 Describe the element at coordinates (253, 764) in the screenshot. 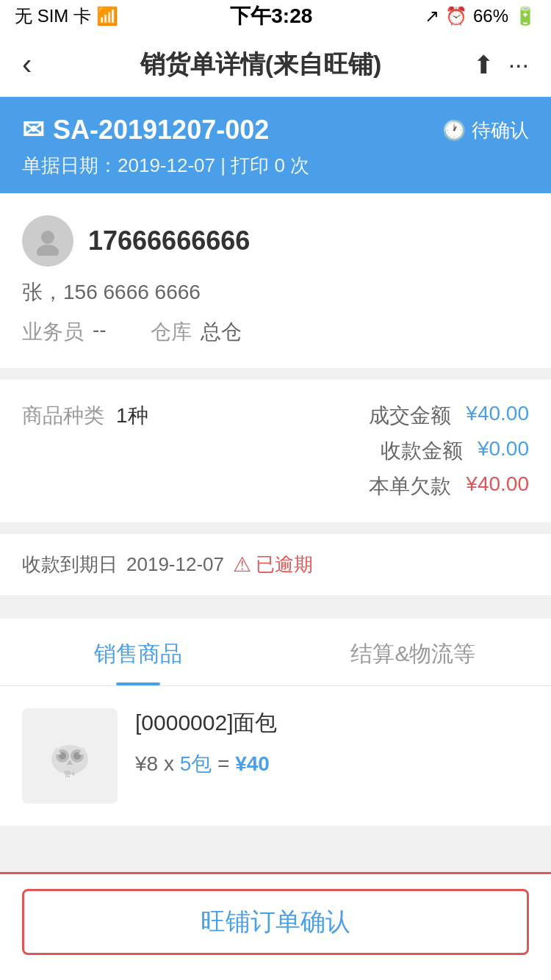

I see `product-total: ¥40` at that location.